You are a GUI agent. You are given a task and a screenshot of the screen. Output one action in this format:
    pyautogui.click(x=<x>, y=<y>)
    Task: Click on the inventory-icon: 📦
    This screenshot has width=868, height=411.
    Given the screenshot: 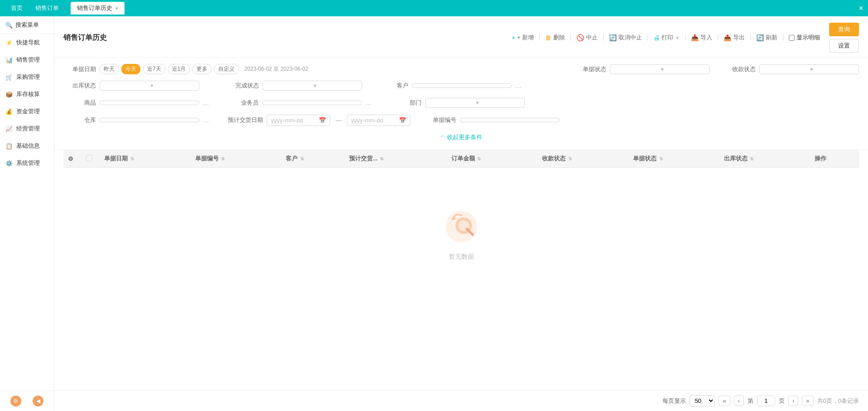 What is the action you would take?
    pyautogui.click(x=9, y=94)
    